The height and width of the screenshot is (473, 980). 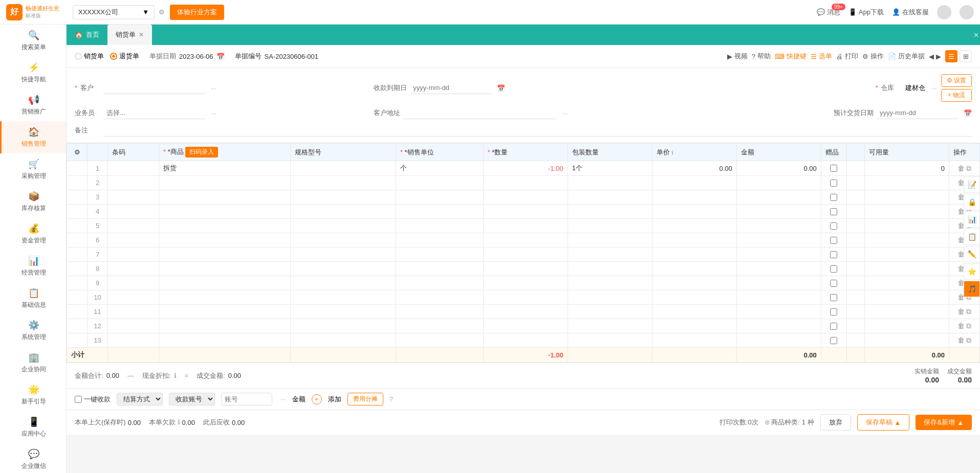 What do you see at coordinates (918, 113) in the screenshot?
I see `expected-date-input` at bounding box center [918, 113].